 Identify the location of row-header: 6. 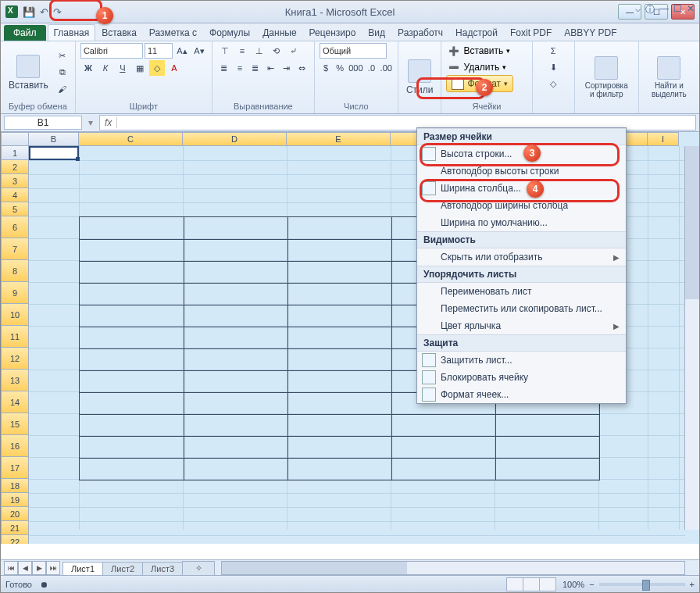
(15, 227).